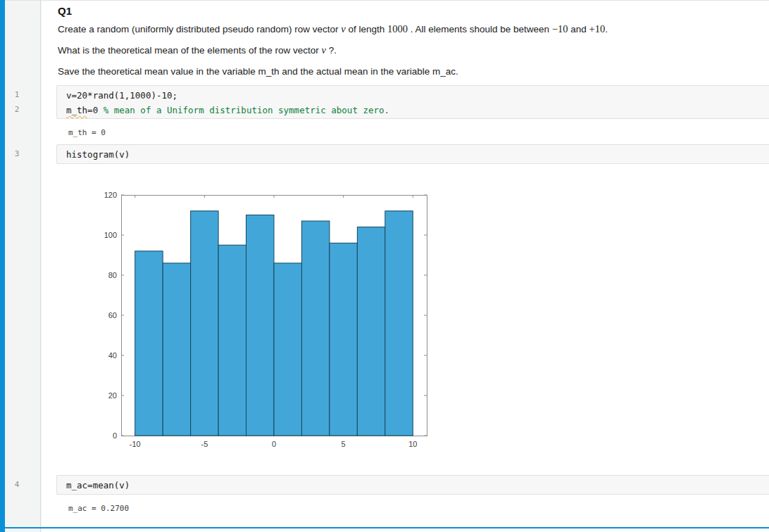 Image resolution: width=769 pixels, height=532 pixels. What do you see at coordinates (204, 444) in the screenshot?
I see `x-tick-label: -5` at bounding box center [204, 444].